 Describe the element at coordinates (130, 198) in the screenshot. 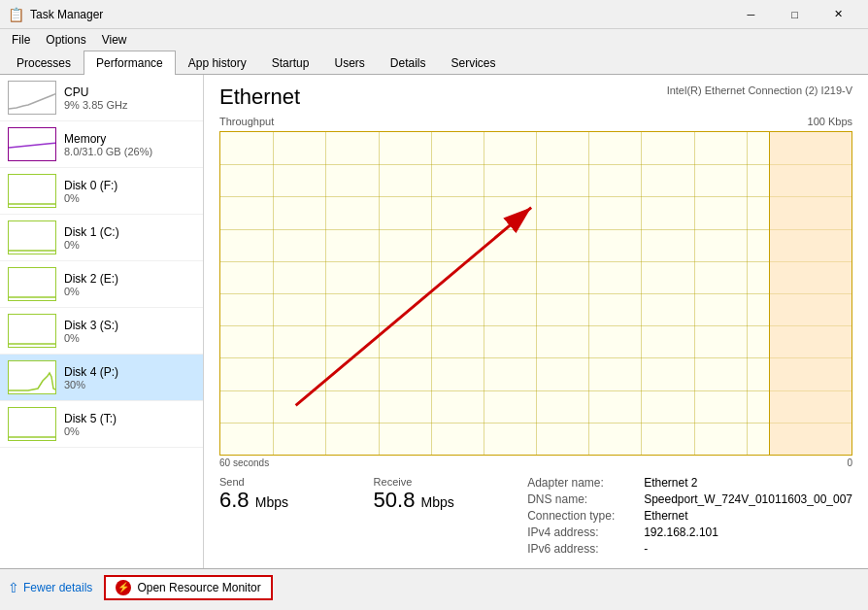

I see `disk0-value: 0%` at that location.